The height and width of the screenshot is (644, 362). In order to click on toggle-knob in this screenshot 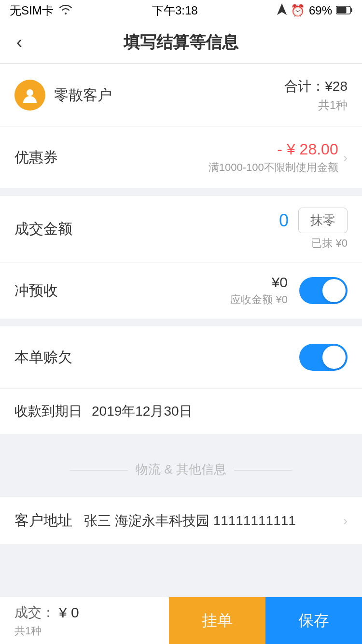, I will do `click(334, 291)`.